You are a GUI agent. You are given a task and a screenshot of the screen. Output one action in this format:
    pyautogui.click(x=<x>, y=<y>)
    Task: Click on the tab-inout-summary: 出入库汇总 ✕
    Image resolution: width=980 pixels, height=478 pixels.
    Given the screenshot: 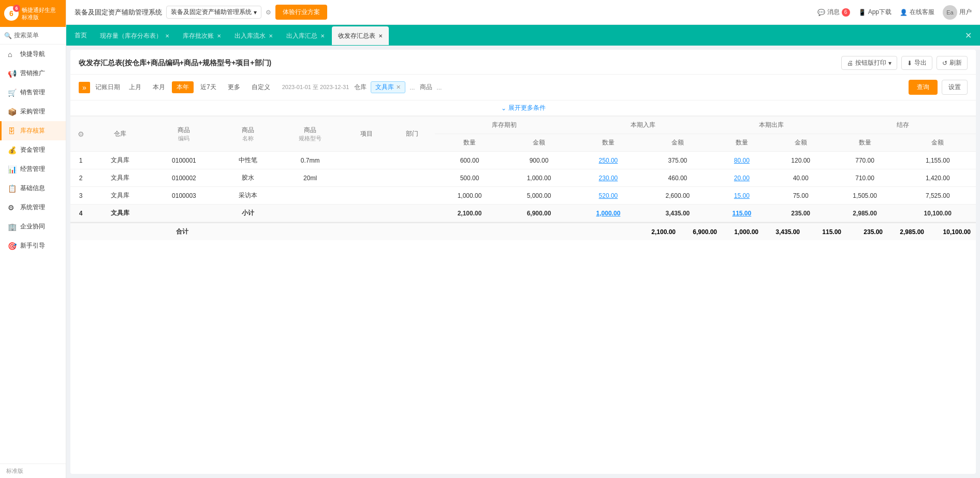 What is the action you would take?
    pyautogui.click(x=305, y=36)
    